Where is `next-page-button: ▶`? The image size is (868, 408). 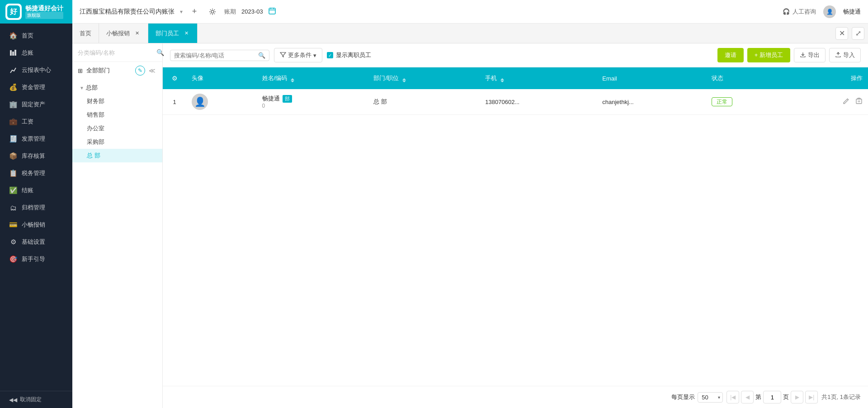 next-page-button: ▶ is located at coordinates (797, 397).